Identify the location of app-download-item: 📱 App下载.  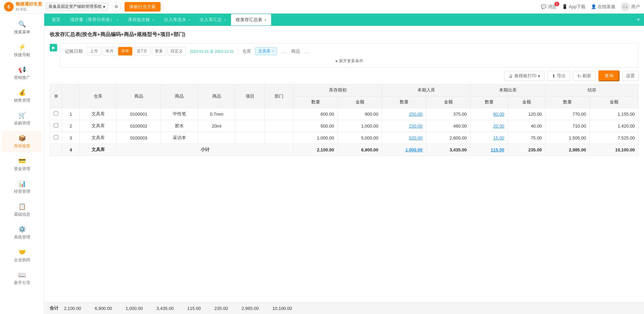
(574, 7).